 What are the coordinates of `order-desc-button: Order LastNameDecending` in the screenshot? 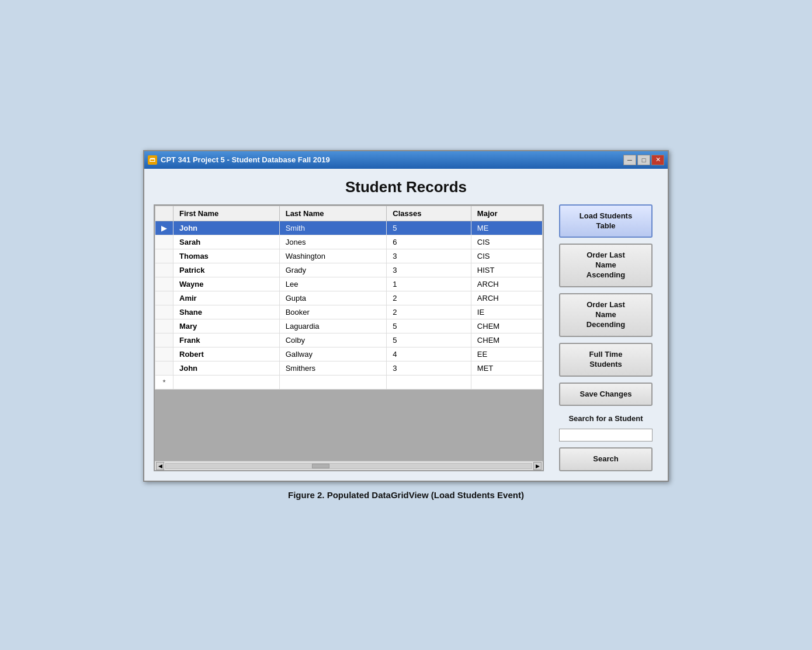 It's located at (606, 315).